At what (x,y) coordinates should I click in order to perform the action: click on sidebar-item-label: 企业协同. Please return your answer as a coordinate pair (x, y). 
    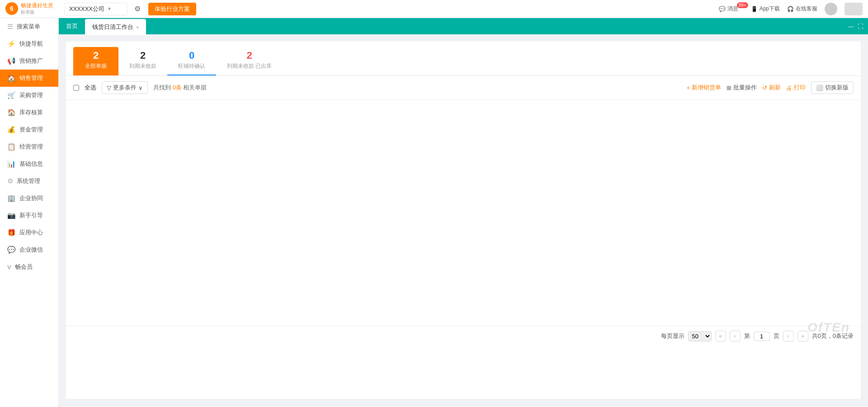
    Looking at the image, I should click on (31, 198).